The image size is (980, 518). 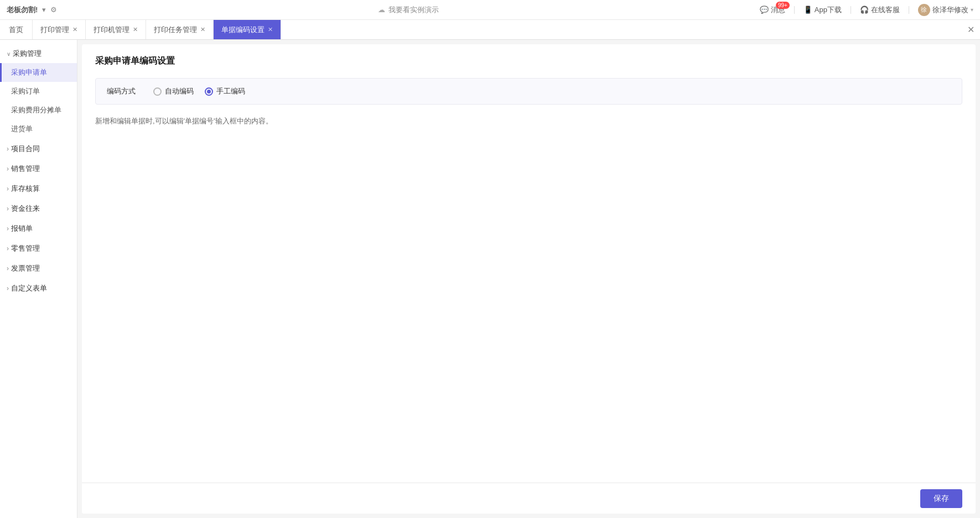 What do you see at coordinates (782, 6) in the screenshot?
I see `message-badge: 99+` at bounding box center [782, 6].